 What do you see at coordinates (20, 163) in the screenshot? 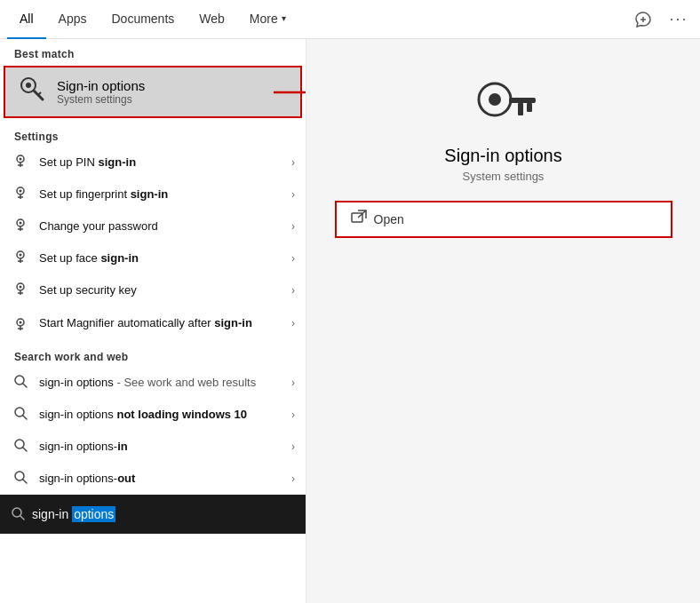
I see `pin-icon` at bounding box center [20, 163].